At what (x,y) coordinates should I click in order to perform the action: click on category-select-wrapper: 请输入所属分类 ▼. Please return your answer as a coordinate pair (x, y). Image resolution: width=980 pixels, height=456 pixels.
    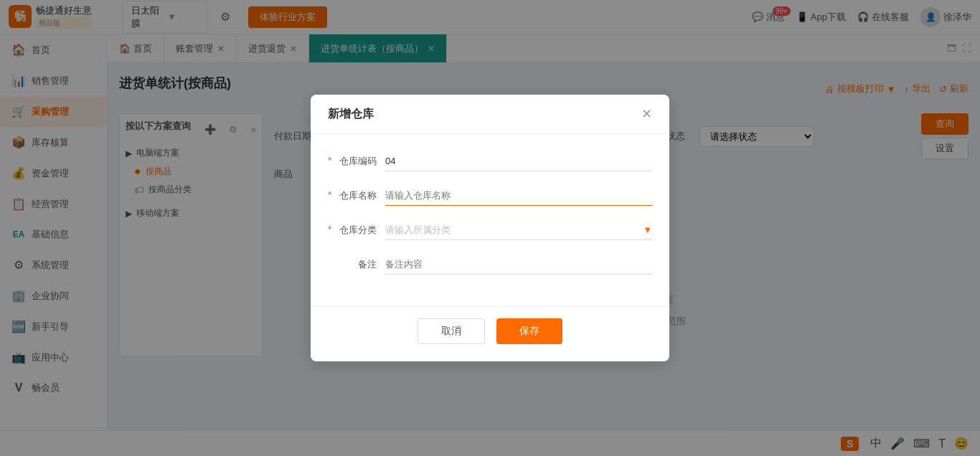
    Looking at the image, I should click on (519, 230).